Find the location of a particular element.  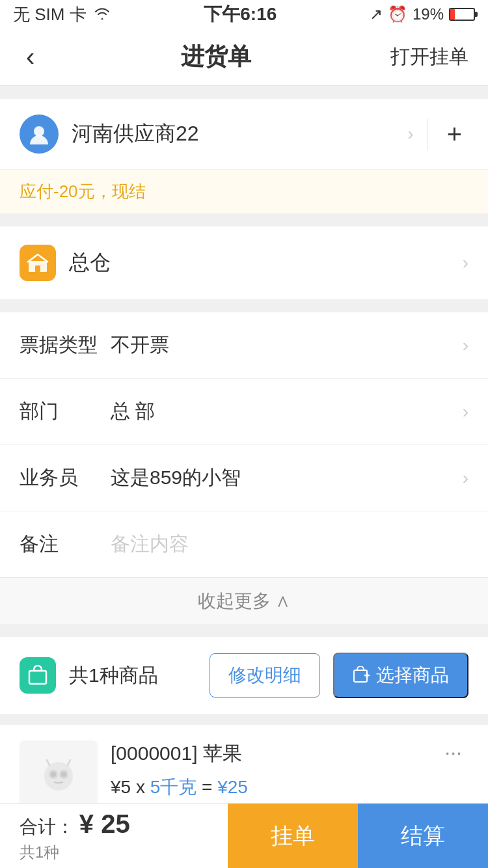

total-amount: ¥ 25 is located at coordinates (105, 824).